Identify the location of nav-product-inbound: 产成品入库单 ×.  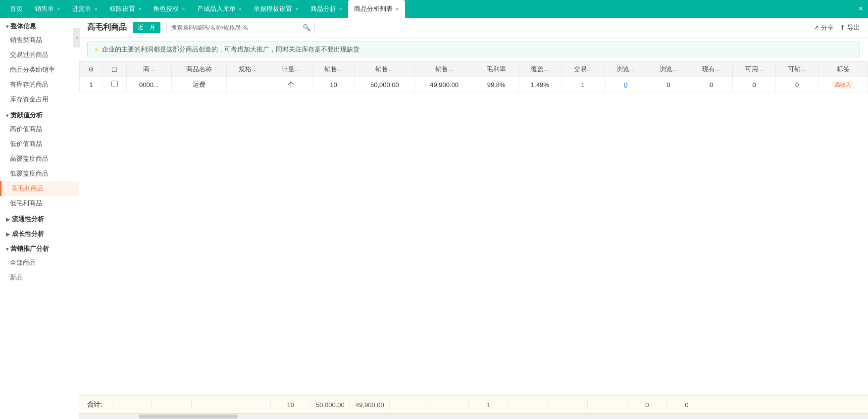
(219, 9).